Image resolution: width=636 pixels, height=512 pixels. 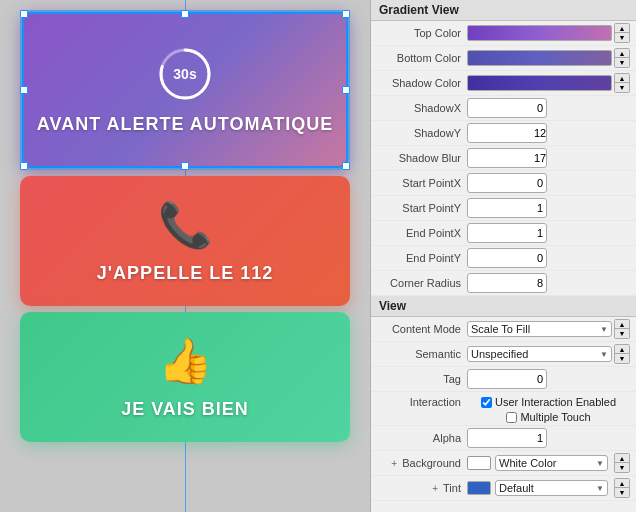 What do you see at coordinates (504, 84) in the screenshot?
I see `shadow-color-row: Shadow Color ▲ ▼` at bounding box center [504, 84].